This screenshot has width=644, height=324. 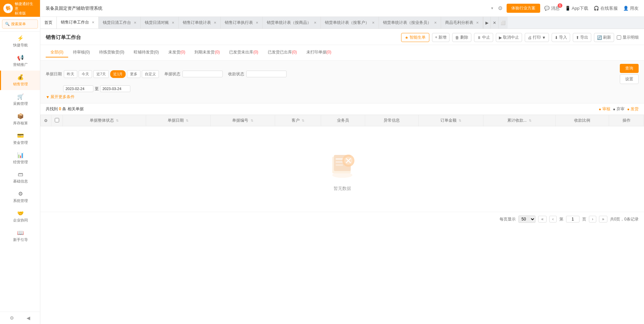 I want to click on sidebar-marketing: 📢 营销推广, so click(x=20, y=61).